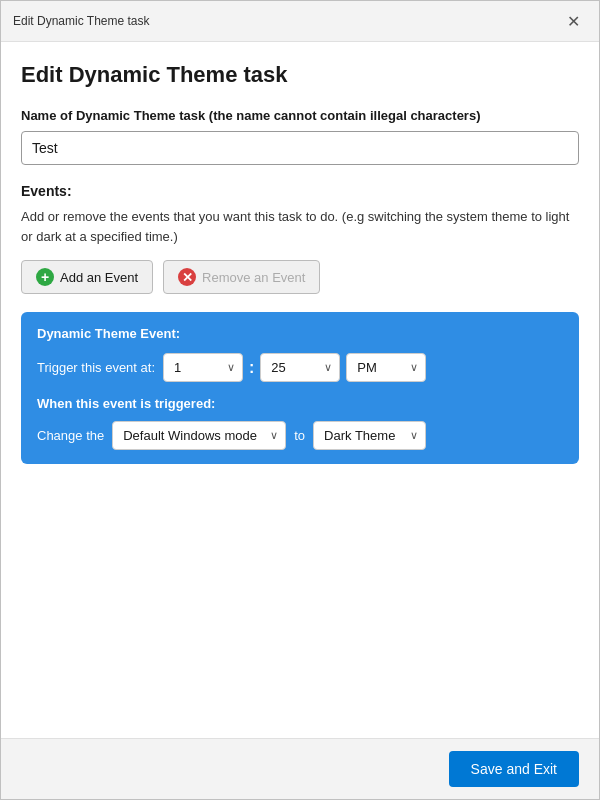 The height and width of the screenshot is (800, 600). Describe the element at coordinates (300, 768) in the screenshot. I see `footer: Save and Exit` at that location.